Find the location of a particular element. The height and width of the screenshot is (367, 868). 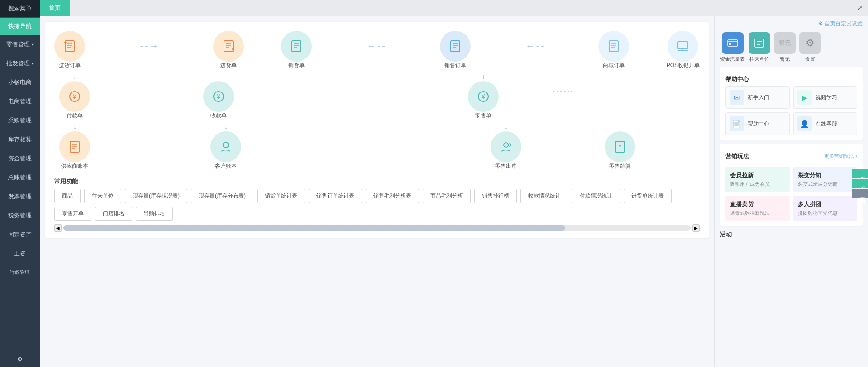

flow-node-pos: POS收银开单 is located at coordinates (683, 50).